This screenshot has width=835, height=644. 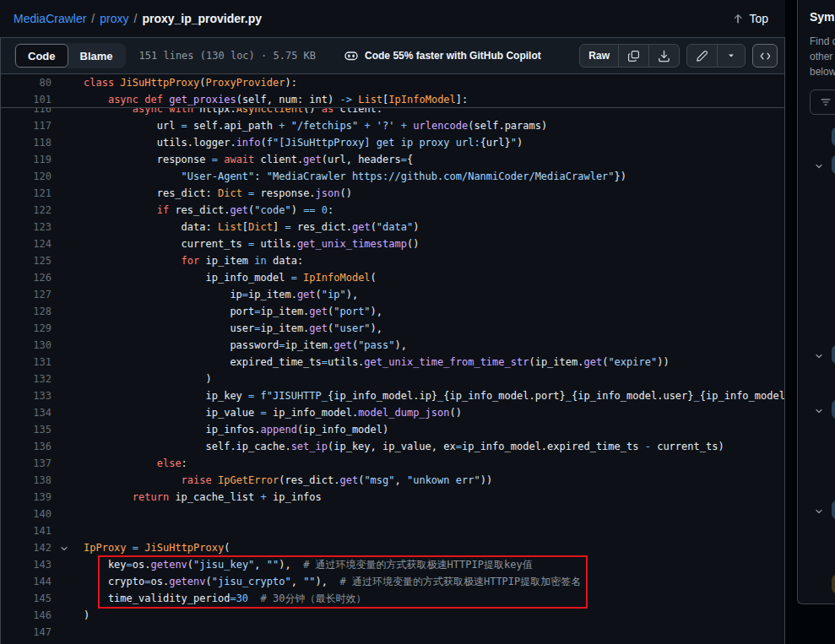 I want to click on code-line: 101 async def get_proxies(self, num: int…, so click(x=393, y=100).